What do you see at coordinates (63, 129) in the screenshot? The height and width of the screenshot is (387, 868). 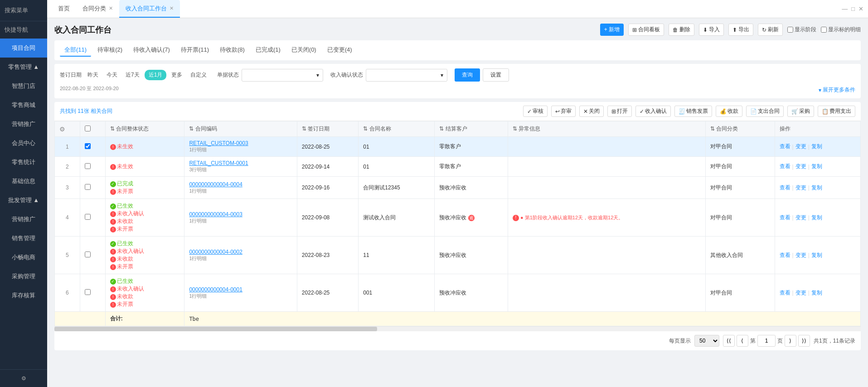 I see `settings-icon: ⚙` at bounding box center [63, 129].